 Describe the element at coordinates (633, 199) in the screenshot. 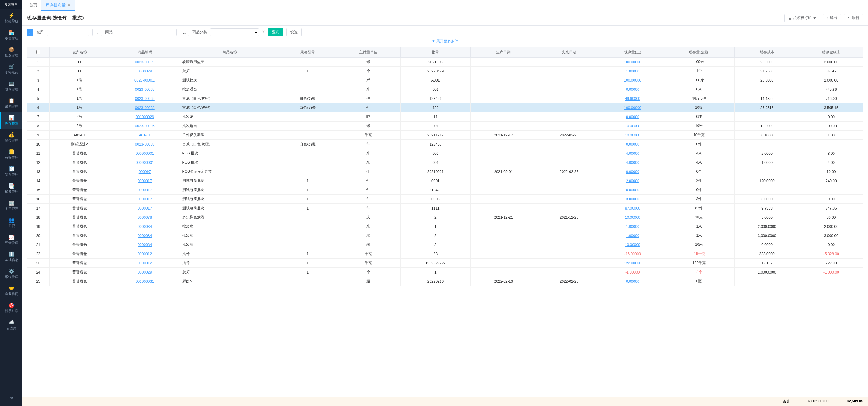

I see `row-qty-main: 3.00000` at that location.